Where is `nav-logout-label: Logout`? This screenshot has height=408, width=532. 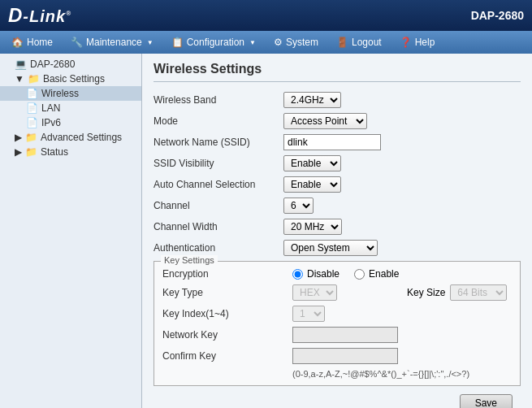 nav-logout-label: Logout is located at coordinates (367, 42).